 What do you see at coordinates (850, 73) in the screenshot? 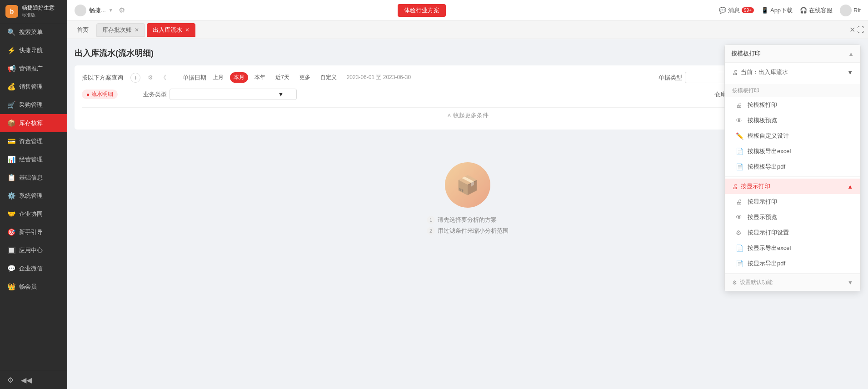
I see `current-chevron-down-icon: ▼` at bounding box center [850, 73].